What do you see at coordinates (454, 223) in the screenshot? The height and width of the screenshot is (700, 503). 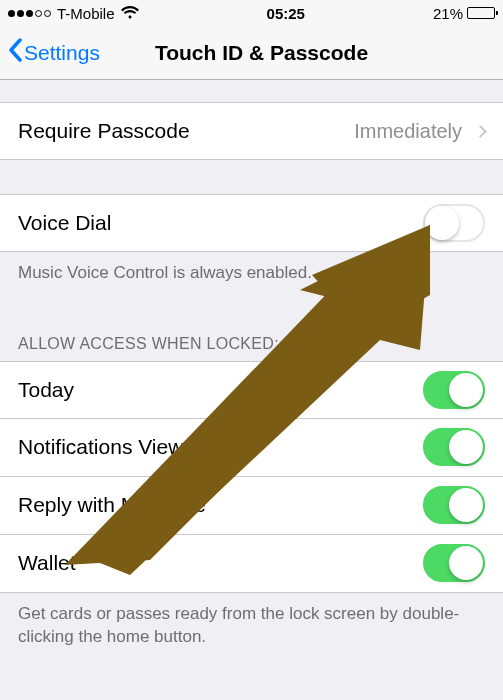 I see `voice-dial-toggle` at bounding box center [454, 223].